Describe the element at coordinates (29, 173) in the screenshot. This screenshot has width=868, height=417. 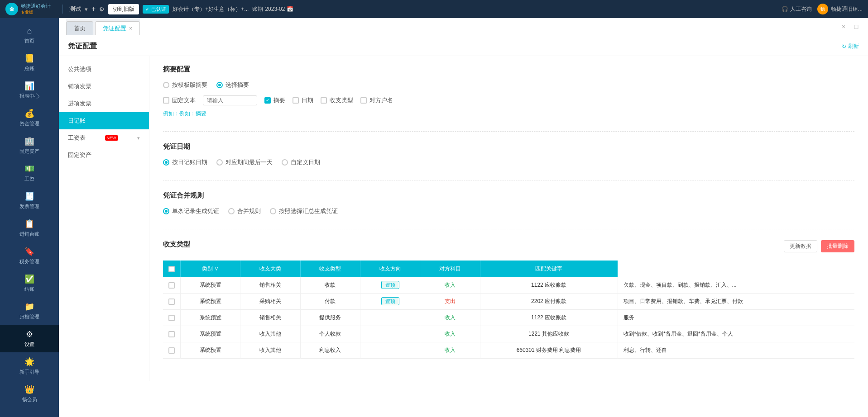
I see `sidebar-item-salary: 💵 工资` at that location.